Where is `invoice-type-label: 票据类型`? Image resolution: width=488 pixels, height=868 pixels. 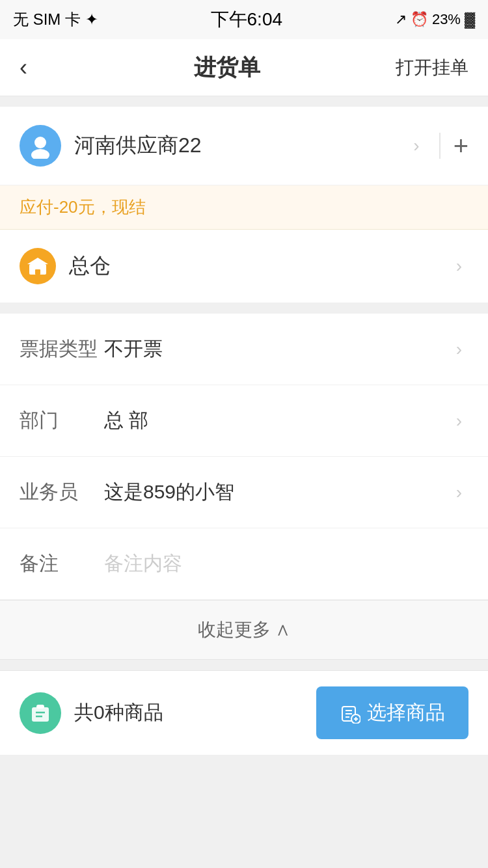
invoice-type-label: 票据类型 is located at coordinates (62, 349).